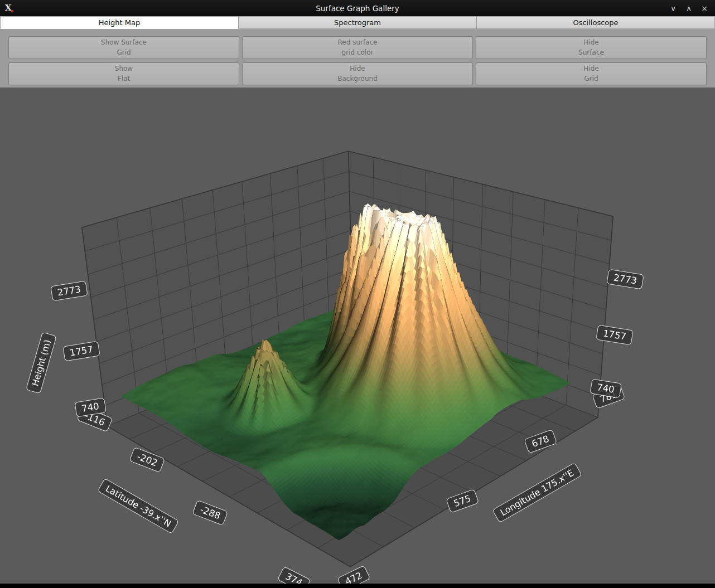 Image resolution: width=715 pixels, height=588 pixels. What do you see at coordinates (8, 8) in the screenshot?
I see `app-icon: X` at bounding box center [8, 8].